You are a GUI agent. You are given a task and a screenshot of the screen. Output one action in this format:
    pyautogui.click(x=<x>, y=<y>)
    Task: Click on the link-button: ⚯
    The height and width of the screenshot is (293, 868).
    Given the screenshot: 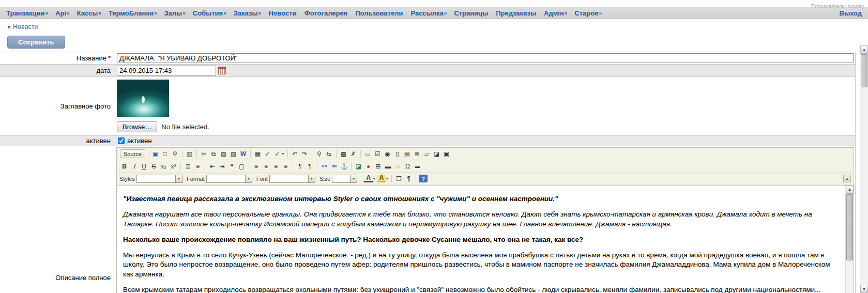 What is the action you would take?
    pyautogui.click(x=325, y=166)
    